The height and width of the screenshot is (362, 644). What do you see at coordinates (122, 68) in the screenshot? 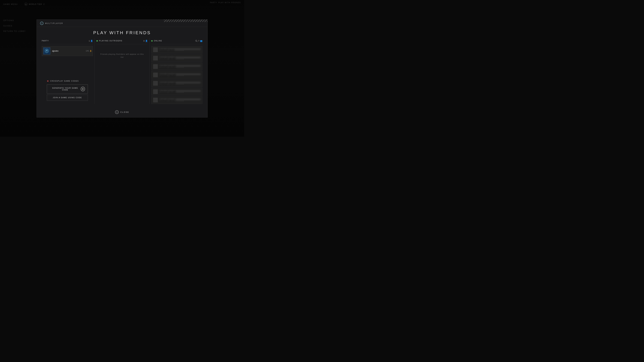
I see `modal-backdrop: i MULTIPLAYER PLAY WITH FRIENDS PARTY 1 …` at bounding box center [122, 68].